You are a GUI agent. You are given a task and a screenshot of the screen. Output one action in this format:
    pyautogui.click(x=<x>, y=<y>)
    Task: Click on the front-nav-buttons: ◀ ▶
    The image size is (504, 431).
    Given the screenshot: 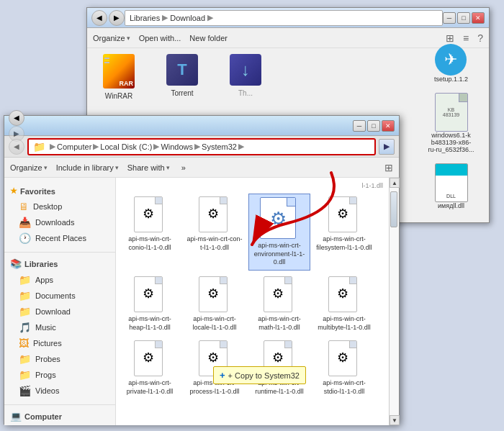 What is the action you would take?
    pyautogui.click(x=17, y=126)
    